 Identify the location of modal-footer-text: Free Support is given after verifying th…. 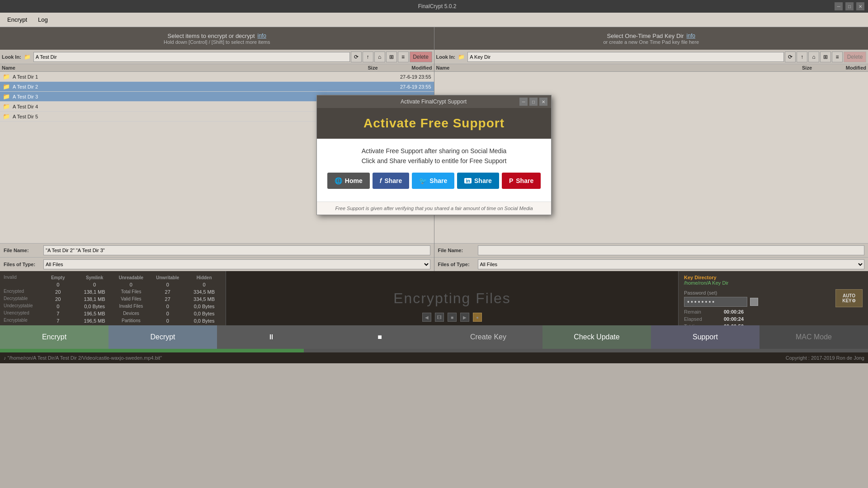
(434, 208).